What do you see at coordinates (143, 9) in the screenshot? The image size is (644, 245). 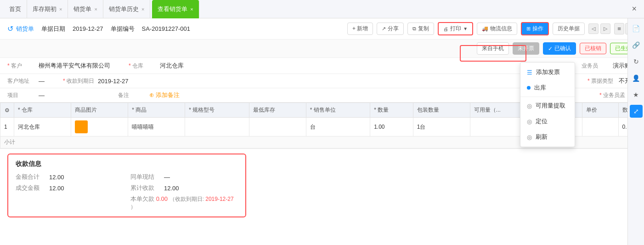 I see `tab-sales-history-close: ×` at bounding box center [143, 9].